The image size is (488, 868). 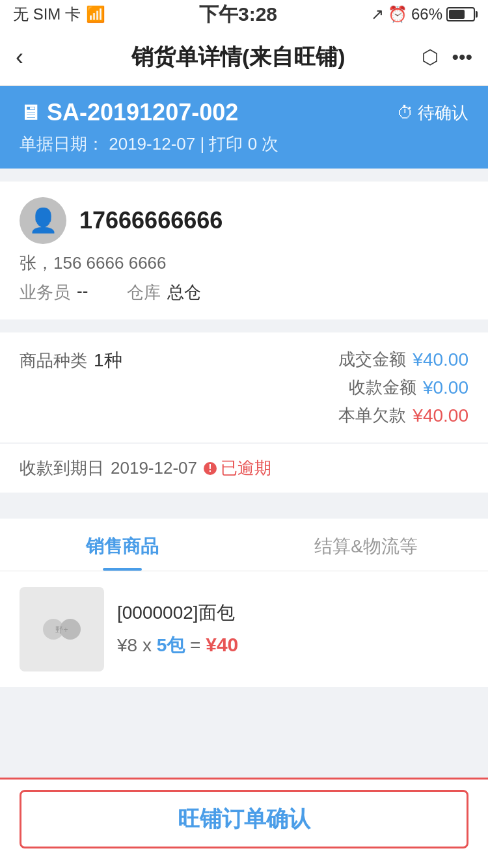 What do you see at coordinates (430, 57) in the screenshot?
I see `share-button: ⬡` at bounding box center [430, 57].